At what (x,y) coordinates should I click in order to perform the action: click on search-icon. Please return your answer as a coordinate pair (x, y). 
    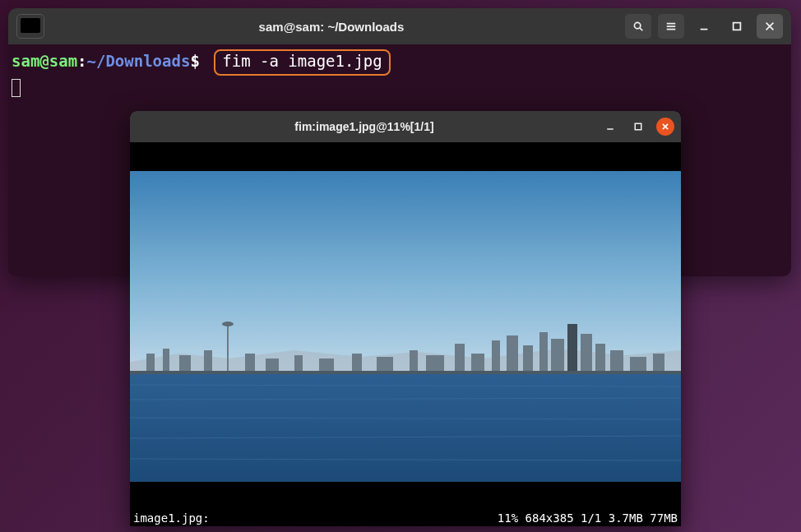
    Looking at the image, I should click on (638, 26).